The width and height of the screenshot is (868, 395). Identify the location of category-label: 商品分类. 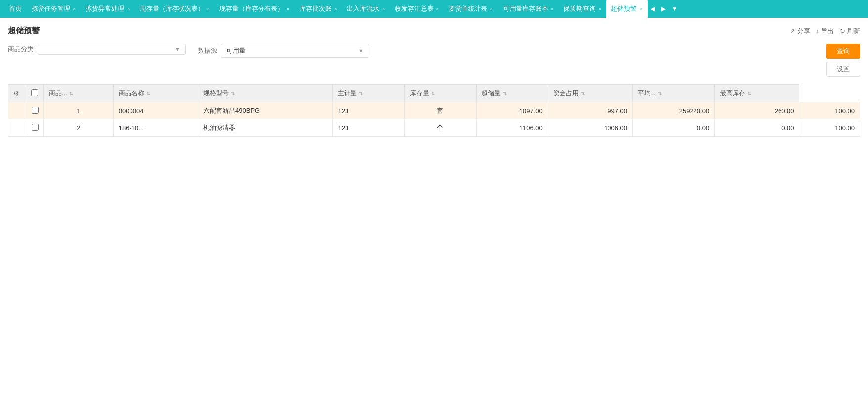
(21, 49).